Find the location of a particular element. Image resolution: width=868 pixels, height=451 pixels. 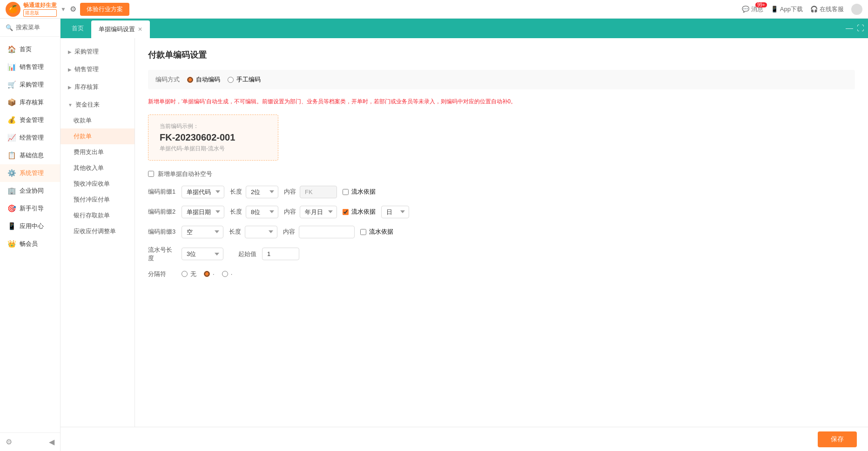

sub-menu-item-payment: 付款单 is located at coordinates (98, 136).